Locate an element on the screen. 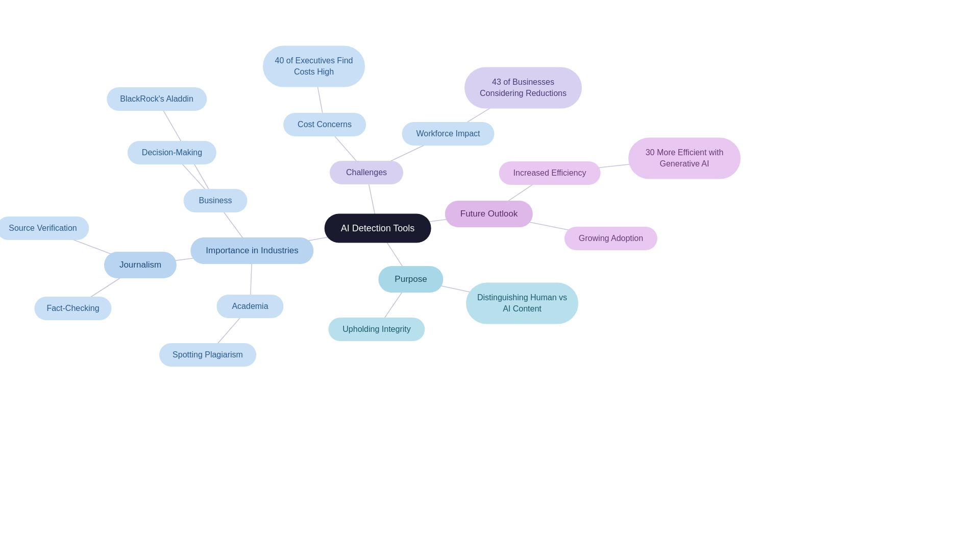  academia-node: Academia is located at coordinates (250, 306).